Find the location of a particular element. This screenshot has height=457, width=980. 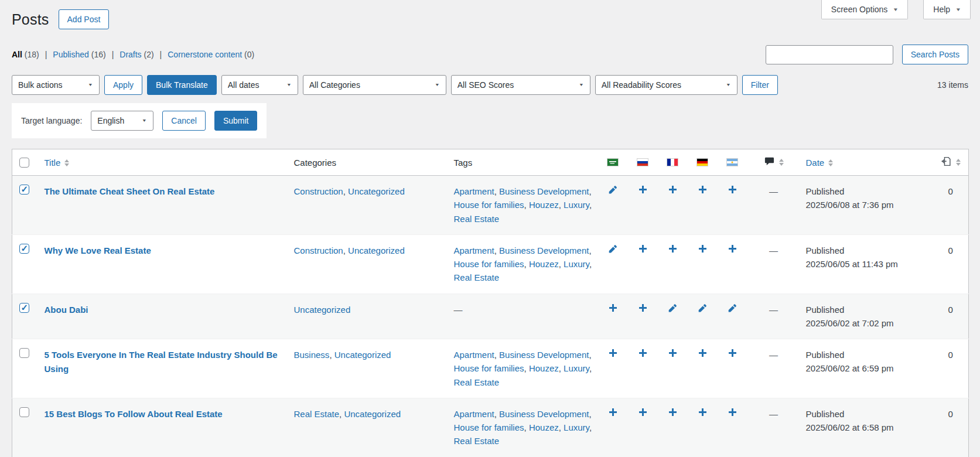

post-title-link: Why We Love Real Estate is located at coordinates (98, 251).